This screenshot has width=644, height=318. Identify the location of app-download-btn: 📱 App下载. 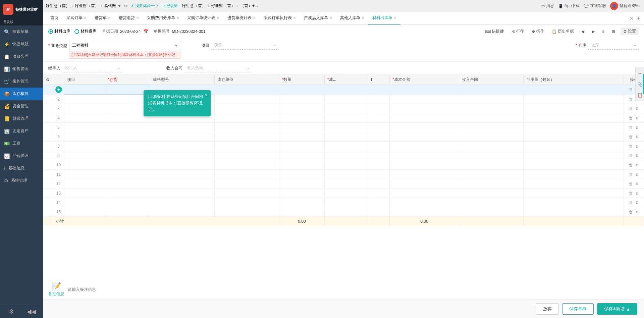
(569, 6).